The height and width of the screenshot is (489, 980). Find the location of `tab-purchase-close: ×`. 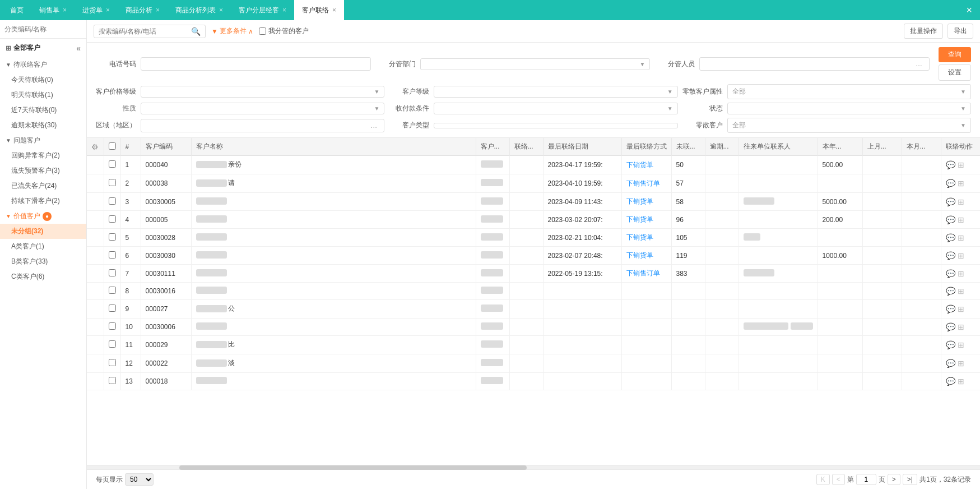

tab-purchase-close: × is located at coordinates (108, 10).